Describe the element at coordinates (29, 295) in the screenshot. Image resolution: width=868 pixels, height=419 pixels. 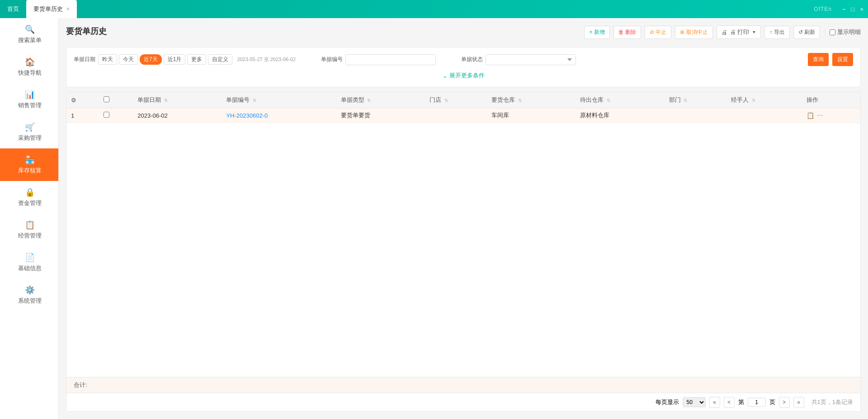
I see `sidebar-item-system: ⚙️ 系统管理` at that location.